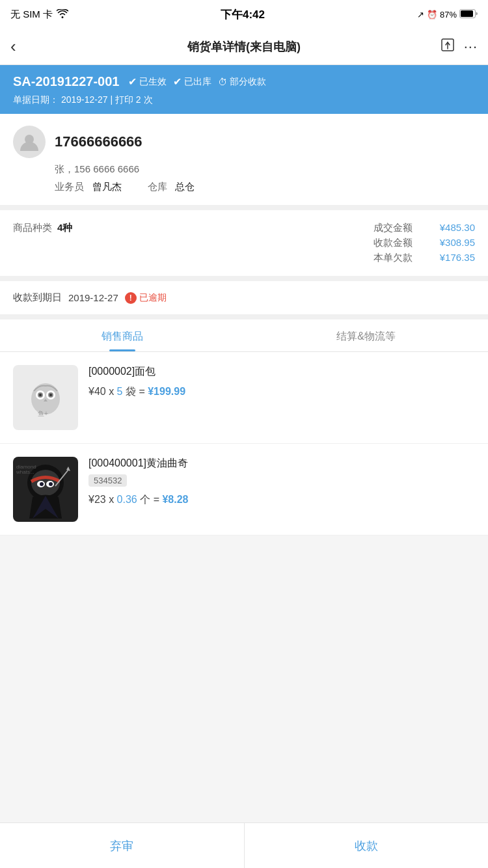 This screenshot has height=868, width=488. Describe the element at coordinates (448, 14) in the screenshot. I see `battery-text: 87%` at that location.